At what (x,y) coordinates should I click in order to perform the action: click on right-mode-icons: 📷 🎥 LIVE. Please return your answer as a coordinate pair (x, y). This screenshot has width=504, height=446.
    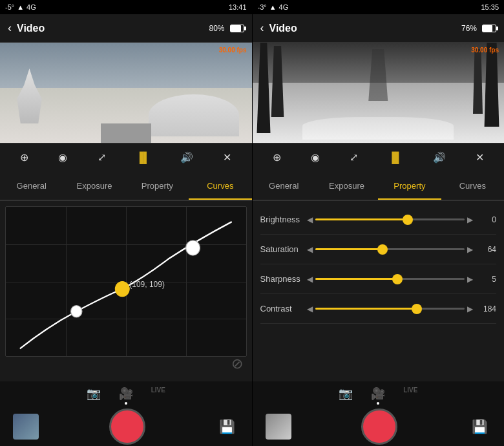
    Looking at the image, I should click on (378, 394).